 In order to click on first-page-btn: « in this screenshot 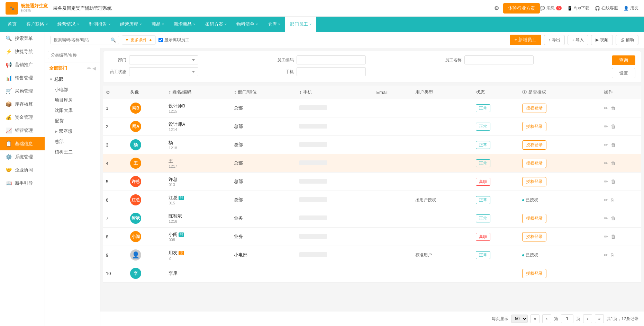, I will do `click(535, 319)`.